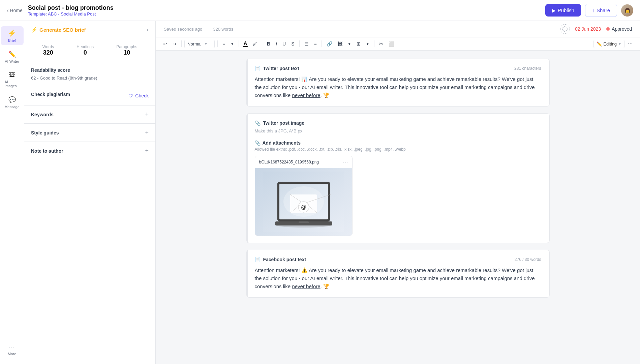  What do you see at coordinates (277, 68) in the screenshot?
I see `block-title: 📄 Twitter post text` at bounding box center [277, 68].